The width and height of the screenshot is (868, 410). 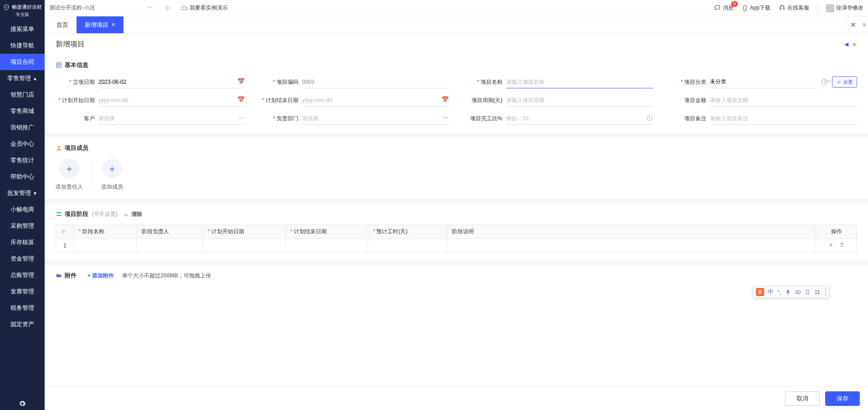 What do you see at coordinates (864, 25) in the screenshot?
I see `expand-toggle: ⇅` at bounding box center [864, 25].